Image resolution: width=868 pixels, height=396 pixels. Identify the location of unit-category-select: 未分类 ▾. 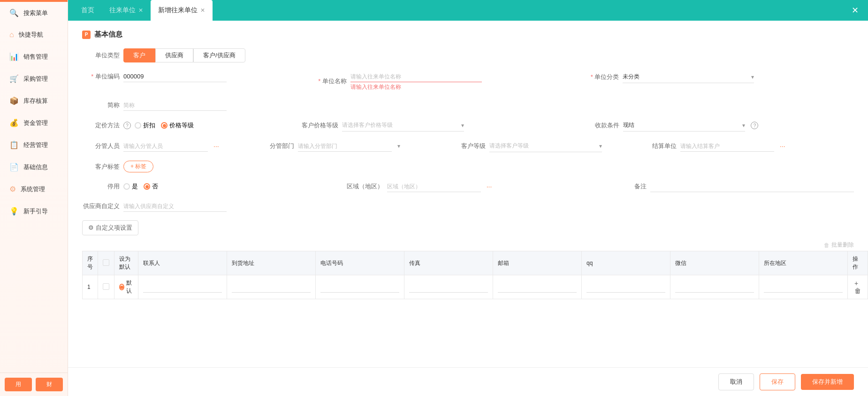
(688, 77).